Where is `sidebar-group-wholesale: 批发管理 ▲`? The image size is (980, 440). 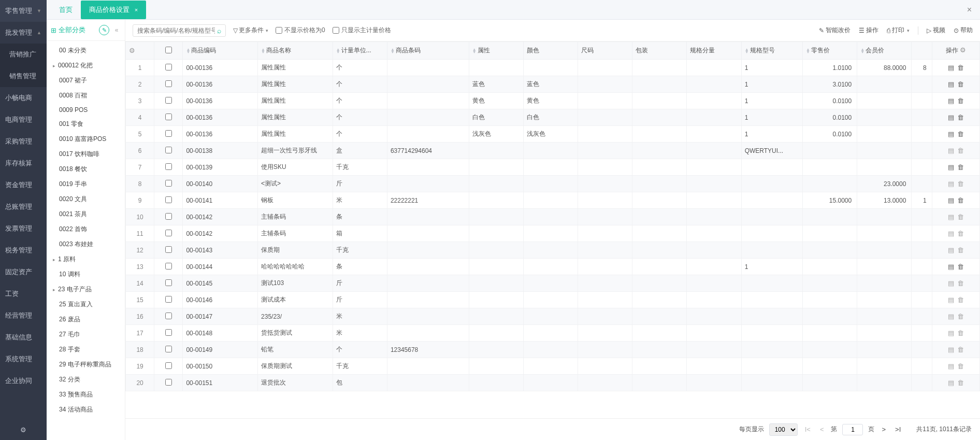 sidebar-group-wholesale: 批发管理 ▲ is located at coordinates (23, 33).